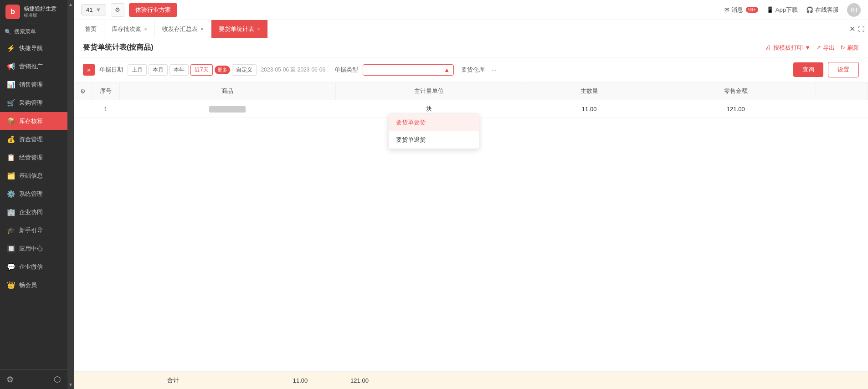 This screenshot has height=389, width=868. What do you see at coordinates (94, 10) in the screenshot?
I see `tab-selector: 41 ▼` at bounding box center [94, 10].